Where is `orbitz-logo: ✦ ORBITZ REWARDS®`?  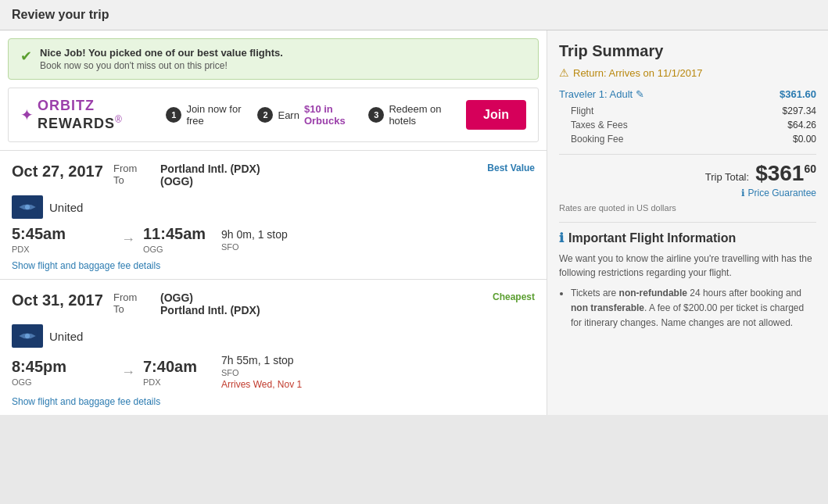
orbitz-logo: ✦ ORBITZ REWARDS® is located at coordinates (86, 115).